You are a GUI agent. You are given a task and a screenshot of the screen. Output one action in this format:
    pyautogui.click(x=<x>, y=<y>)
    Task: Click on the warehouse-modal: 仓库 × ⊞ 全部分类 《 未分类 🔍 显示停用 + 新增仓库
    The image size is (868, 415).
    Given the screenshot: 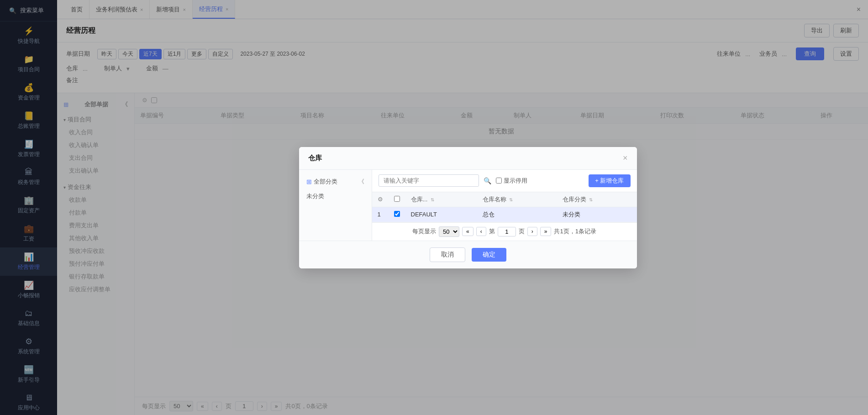 What is the action you would take?
    pyautogui.click(x=468, y=208)
    